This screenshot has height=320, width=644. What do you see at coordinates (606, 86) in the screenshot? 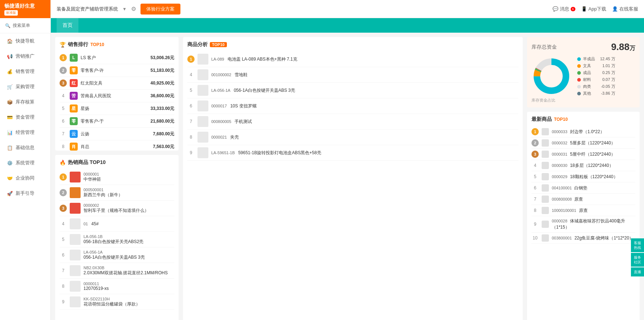
I see `legend-value: -0.05 万` at bounding box center [606, 86].